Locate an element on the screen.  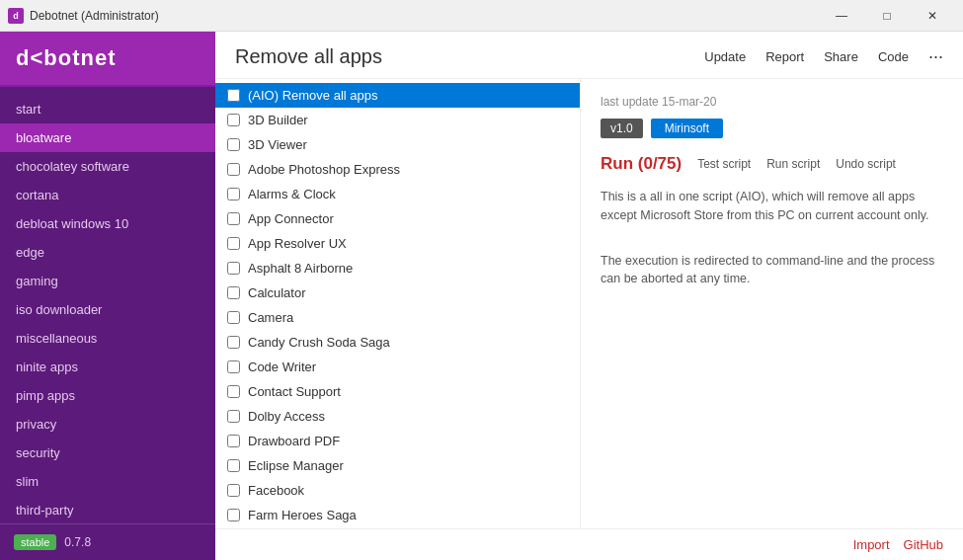
run-script-button: Run script is located at coordinates (793, 164).